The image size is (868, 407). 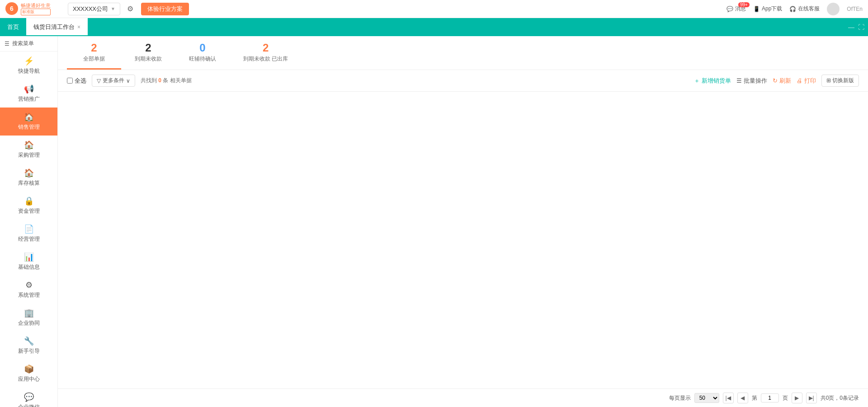 What do you see at coordinates (797, 398) in the screenshot?
I see `next-page-button: ▶` at bounding box center [797, 398].